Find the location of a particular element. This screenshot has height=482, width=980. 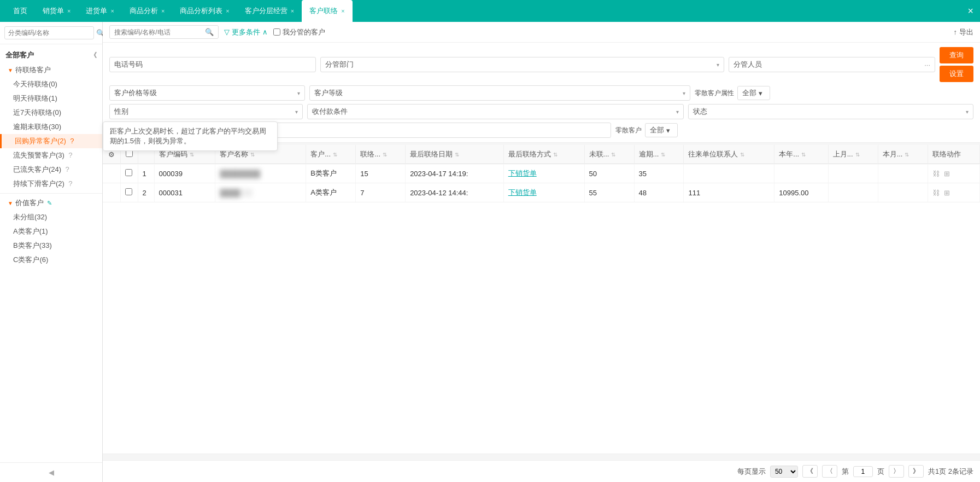

window-close-button: × is located at coordinates (971, 11).